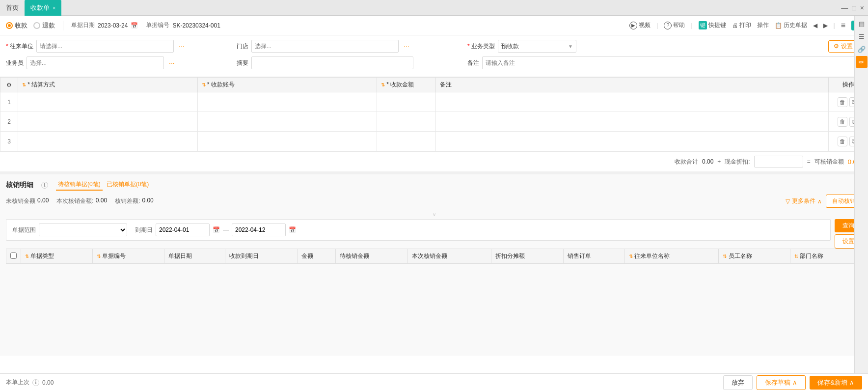 The image size is (868, 391). I want to click on remark-label: 备注, so click(473, 63).